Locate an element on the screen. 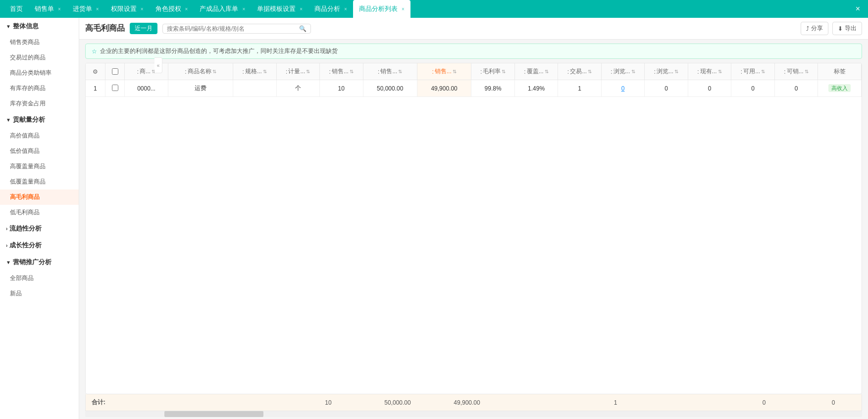  cell-sellable: 0 is located at coordinates (796, 89).